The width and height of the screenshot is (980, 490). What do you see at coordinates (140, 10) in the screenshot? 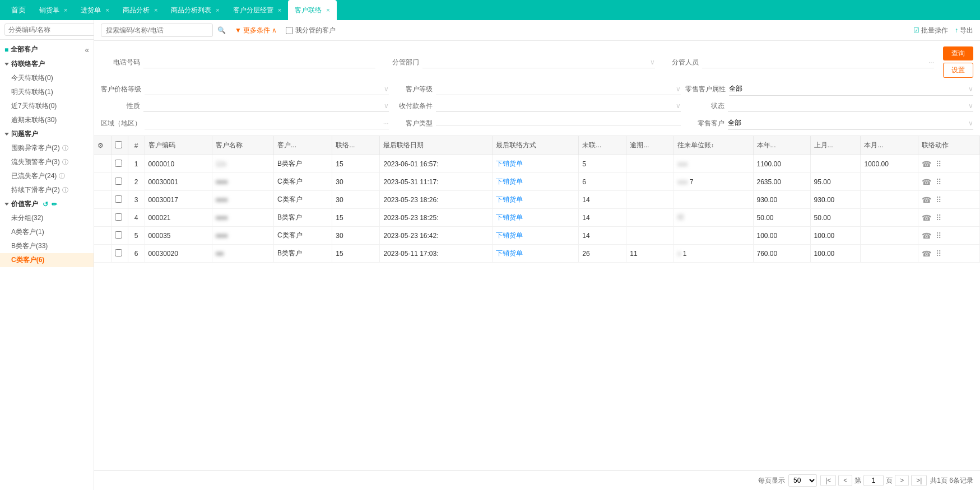
I see `nav-product-analysis: 商品分析×` at bounding box center [140, 10].